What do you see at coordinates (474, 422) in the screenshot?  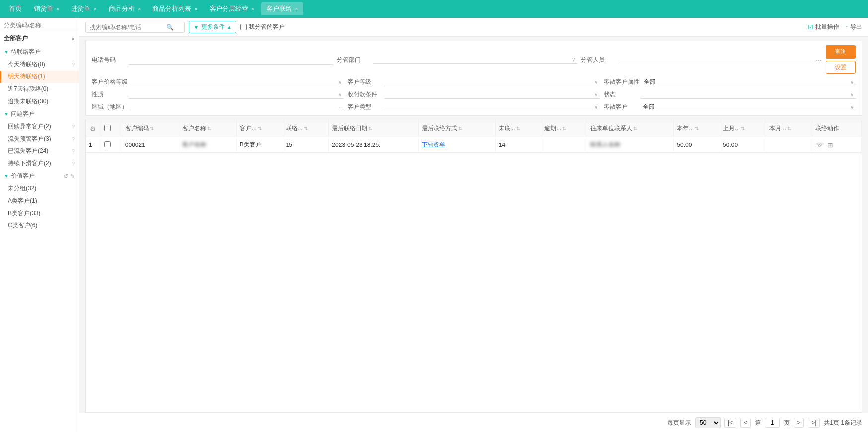 I see `pagination-bar: 每页显示 50 100 200 |< < 第 页 > >| 共1页 1条记录` at bounding box center [474, 422].